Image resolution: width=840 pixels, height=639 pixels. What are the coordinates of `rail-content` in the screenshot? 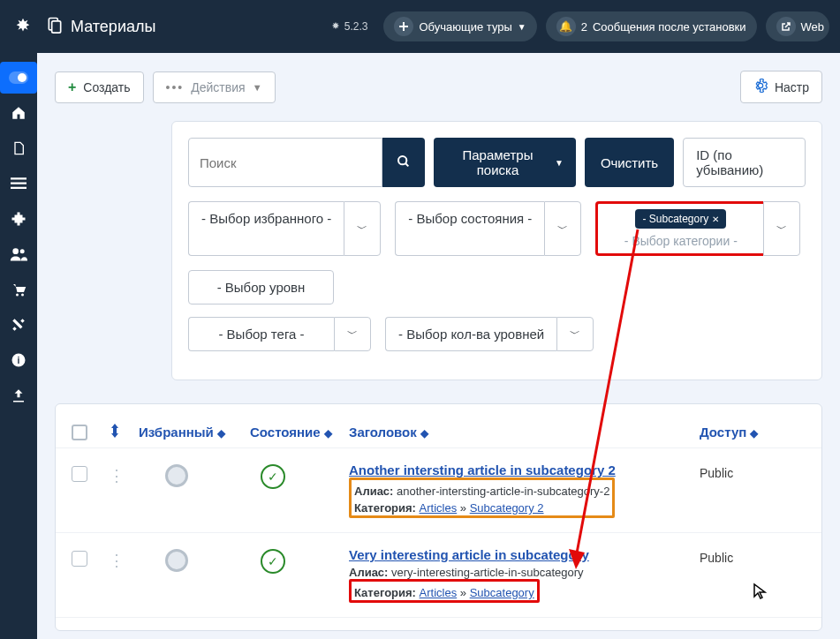 It's located at (19, 148).